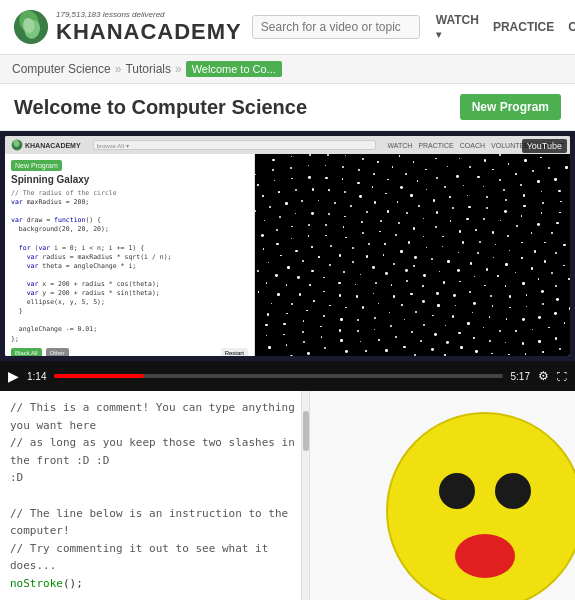 The width and height of the screenshot is (575, 600). I want to click on mini-sidebar: New Program Spinning Galaxy // The radiu…, so click(130, 255).